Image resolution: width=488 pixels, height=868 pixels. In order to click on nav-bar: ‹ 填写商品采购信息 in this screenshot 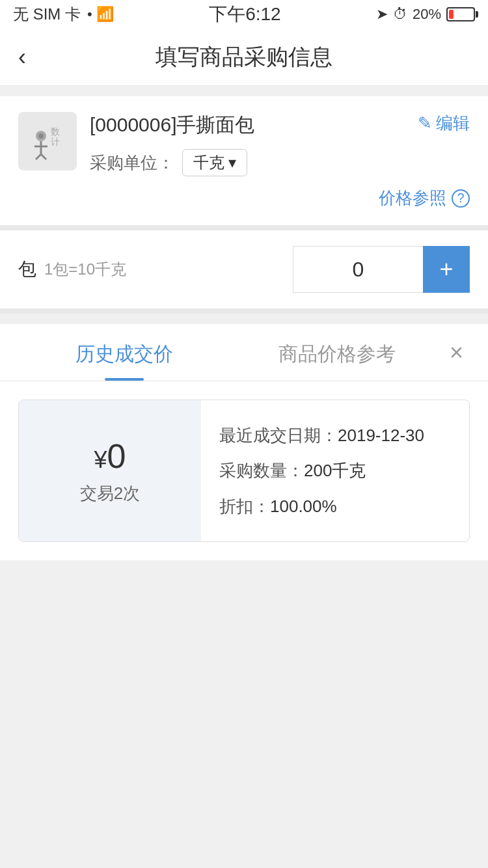, I will do `click(244, 57)`.